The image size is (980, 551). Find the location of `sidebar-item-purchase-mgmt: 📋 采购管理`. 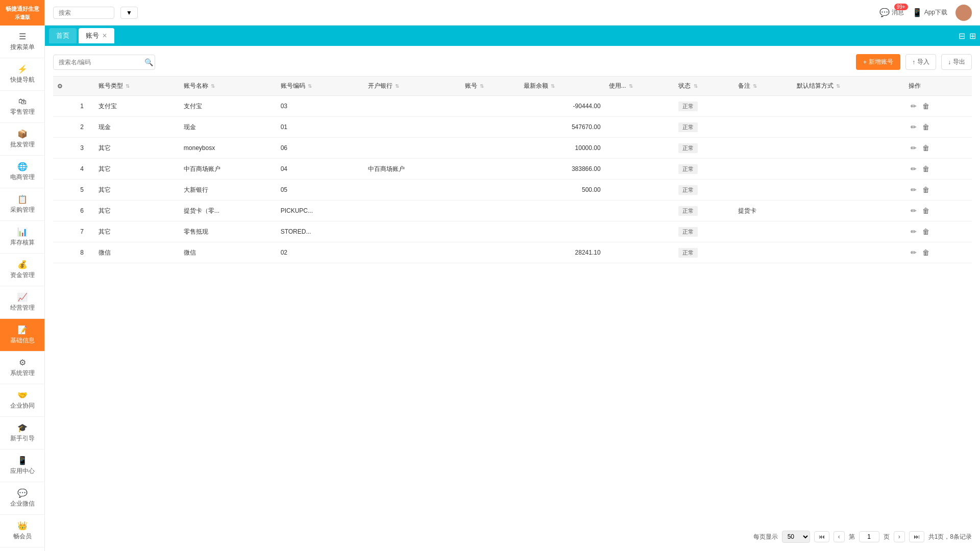

sidebar-item-purchase-mgmt: 📋 采购管理 is located at coordinates (22, 205).